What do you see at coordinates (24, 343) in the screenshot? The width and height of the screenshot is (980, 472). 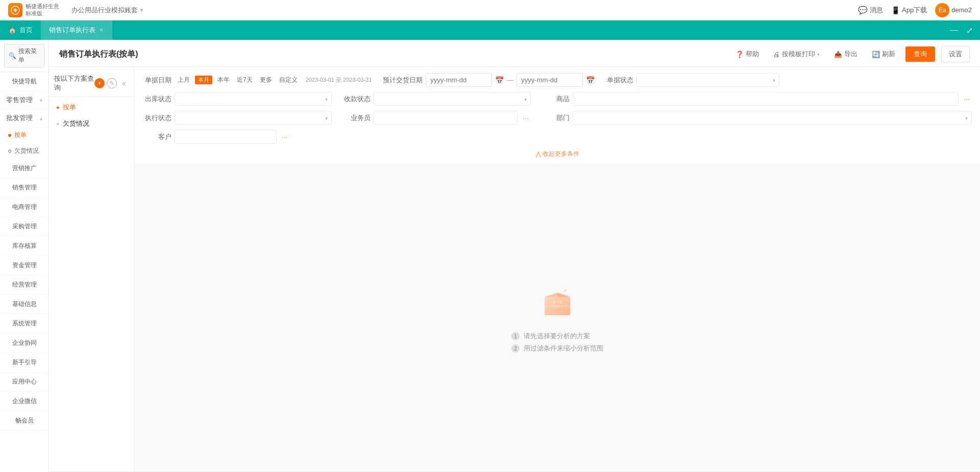 I see `sidebar-item-enterprise: 企业协同` at bounding box center [24, 343].